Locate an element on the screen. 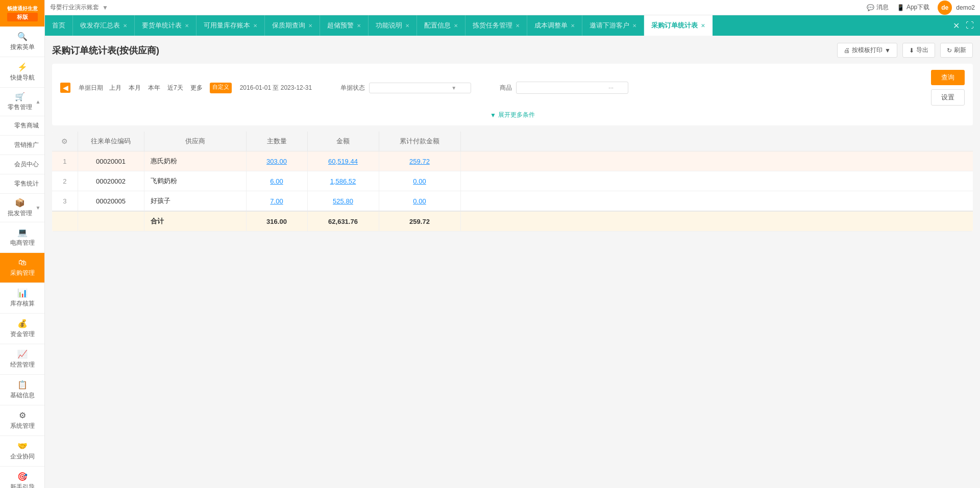 The width and height of the screenshot is (980, 488). sidebar-item-retail: 🛒 零售管理 ▲ is located at coordinates (22, 102).